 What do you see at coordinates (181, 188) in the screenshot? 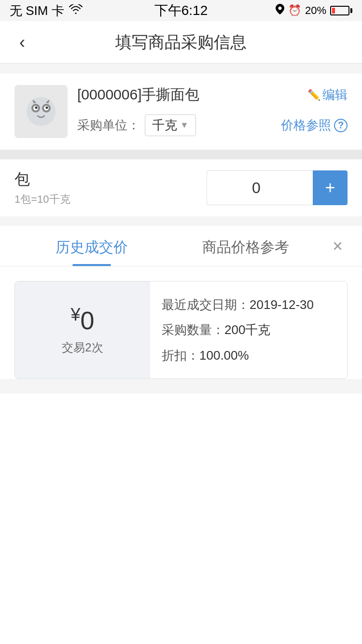
I see `quantity-row: 包 1包=10千克 +` at bounding box center [181, 188].